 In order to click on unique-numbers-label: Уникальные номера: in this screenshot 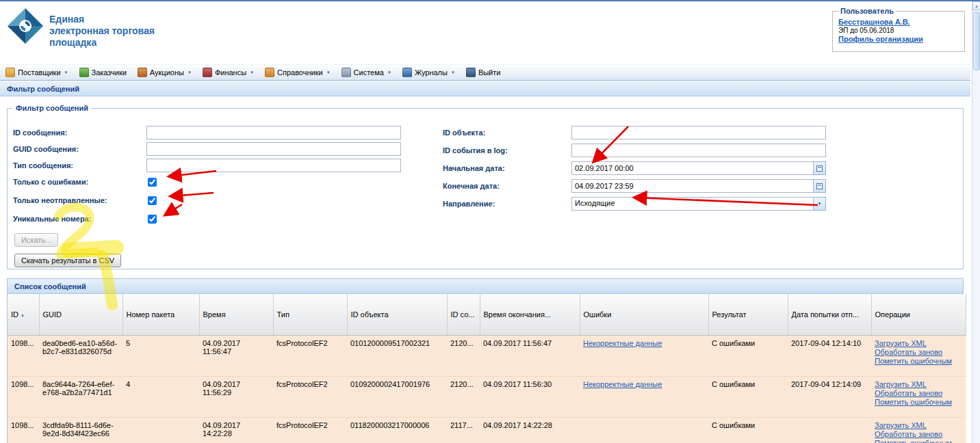, I will do `click(79, 219)`.